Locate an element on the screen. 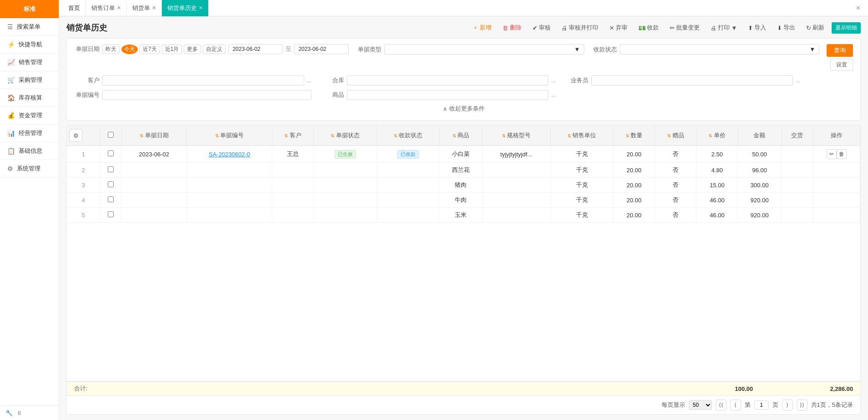  custom-btn: 自定义 is located at coordinates (214, 49).